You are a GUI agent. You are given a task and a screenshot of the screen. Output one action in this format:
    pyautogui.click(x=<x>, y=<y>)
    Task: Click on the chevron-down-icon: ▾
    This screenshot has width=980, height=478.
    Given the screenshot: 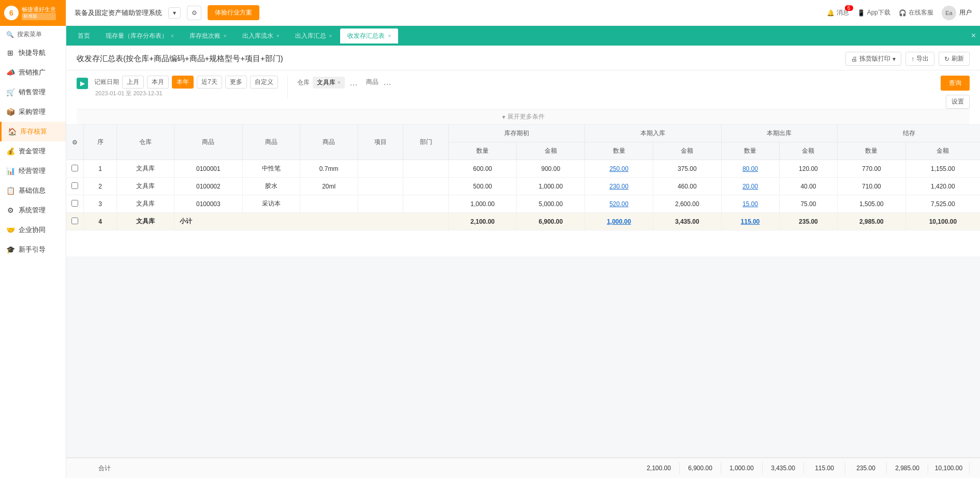 What is the action you would take?
    pyautogui.click(x=504, y=117)
    